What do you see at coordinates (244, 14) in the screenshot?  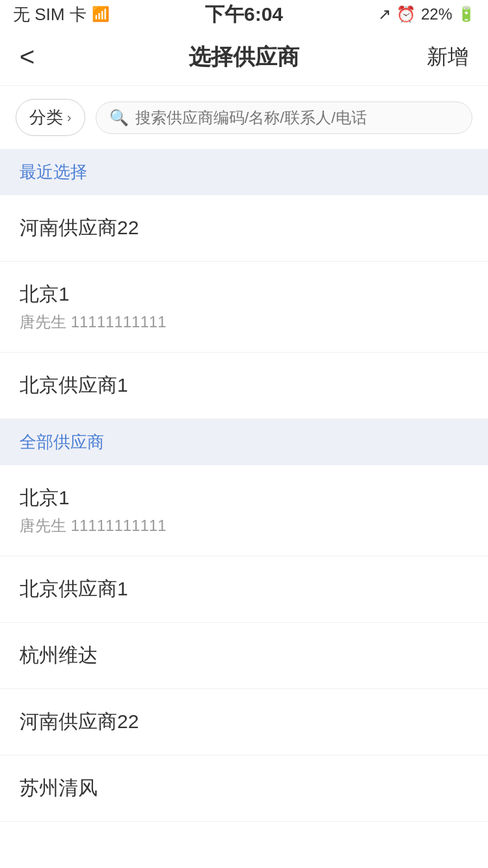 I see `status-time: 下午6:04` at bounding box center [244, 14].